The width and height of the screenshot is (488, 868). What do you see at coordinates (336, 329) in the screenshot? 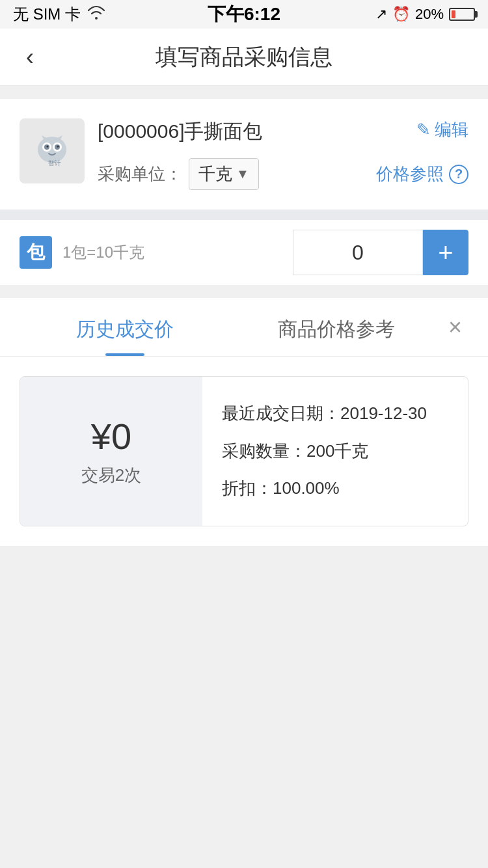
I see `tab-price-reference-label: 商品价格参考` at bounding box center [336, 329].